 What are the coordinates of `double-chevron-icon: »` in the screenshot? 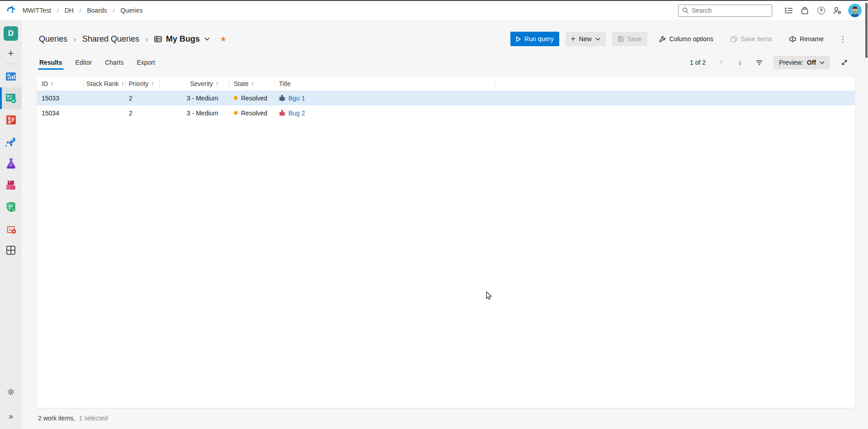 It's located at (11, 416).